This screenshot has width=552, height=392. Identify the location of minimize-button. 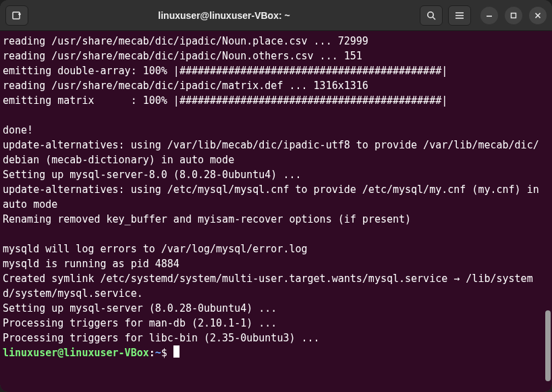
(489, 16).